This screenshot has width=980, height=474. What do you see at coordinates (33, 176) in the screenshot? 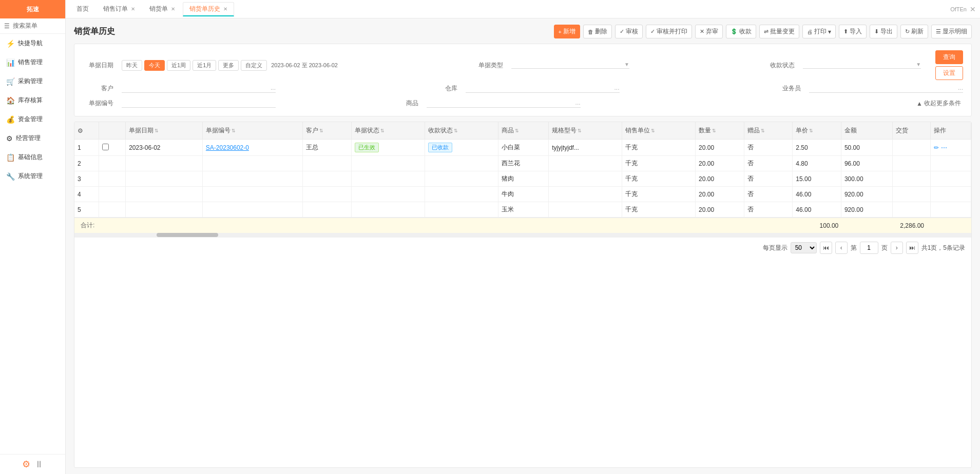
I see `sidebar-item-system-mgmt: 🔧系统管理` at bounding box center [33, 176].